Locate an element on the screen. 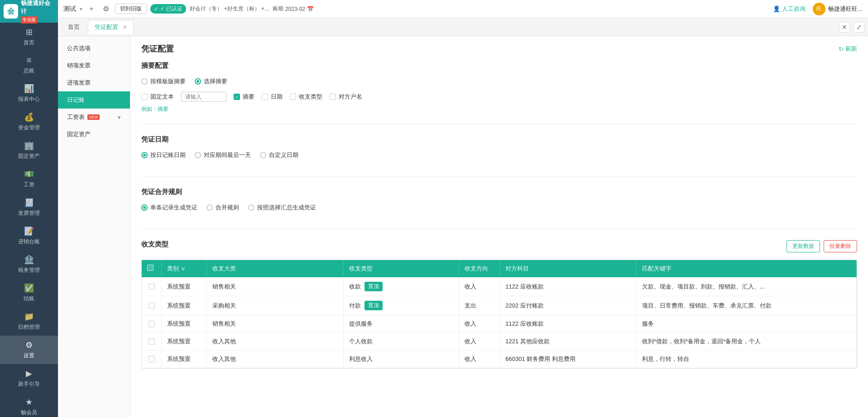 The width and height of the screenshot is (868, 417). sidebar-item-archive-label: 归档管理 is located at coordinates (29, 327).